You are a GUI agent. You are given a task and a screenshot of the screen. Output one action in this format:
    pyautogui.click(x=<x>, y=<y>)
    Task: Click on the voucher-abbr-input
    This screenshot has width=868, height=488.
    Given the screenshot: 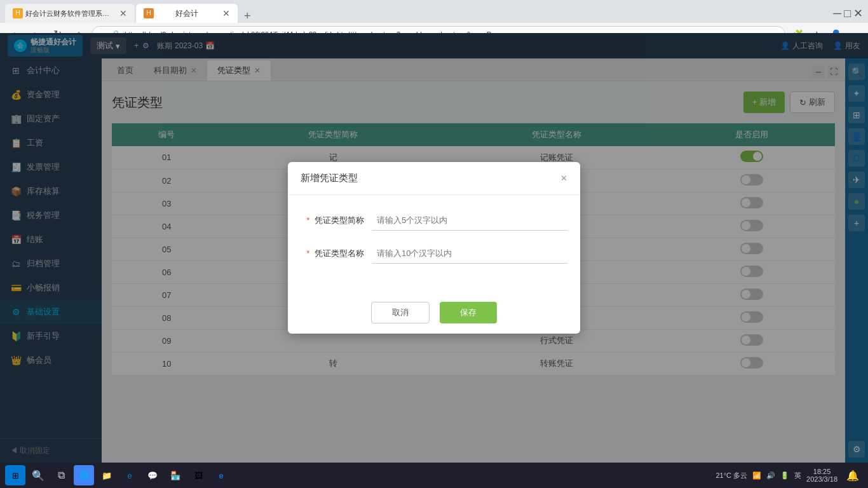 What is the action you would take?
    pyautogui.click(x=470, y=220)
    